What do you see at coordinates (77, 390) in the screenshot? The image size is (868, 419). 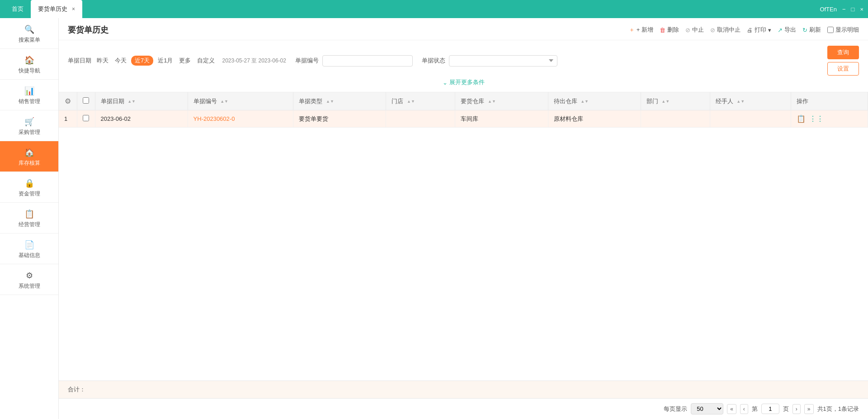 I see `summary-label: 合计：` at bounding box center [77, 390].